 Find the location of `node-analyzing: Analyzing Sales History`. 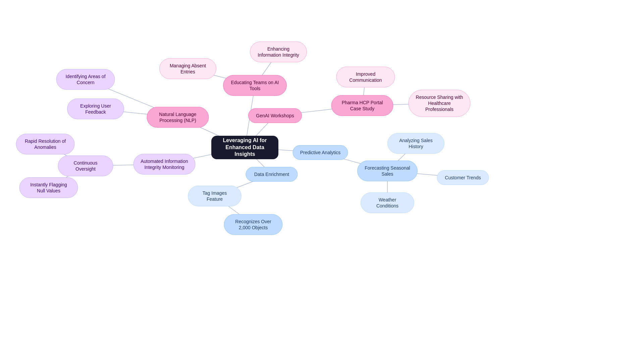

node-analyzing: Analyzing Sales History is located at coordinates (416, 143).